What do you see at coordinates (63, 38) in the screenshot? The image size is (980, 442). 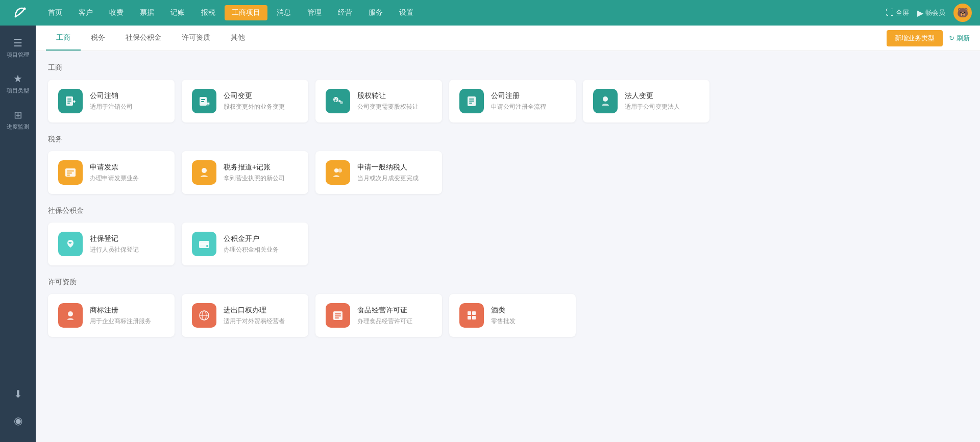 I see `tab-business: 工商` at bounding box center [63, 38].